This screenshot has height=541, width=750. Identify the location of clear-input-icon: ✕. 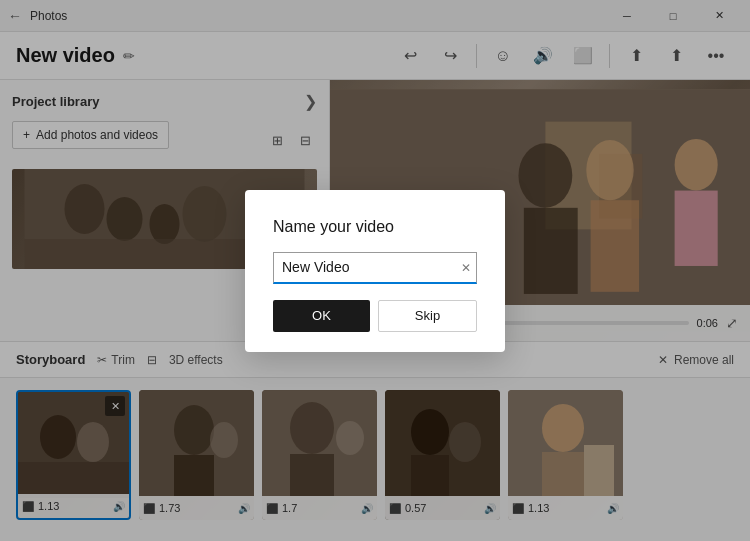
(466, 268).